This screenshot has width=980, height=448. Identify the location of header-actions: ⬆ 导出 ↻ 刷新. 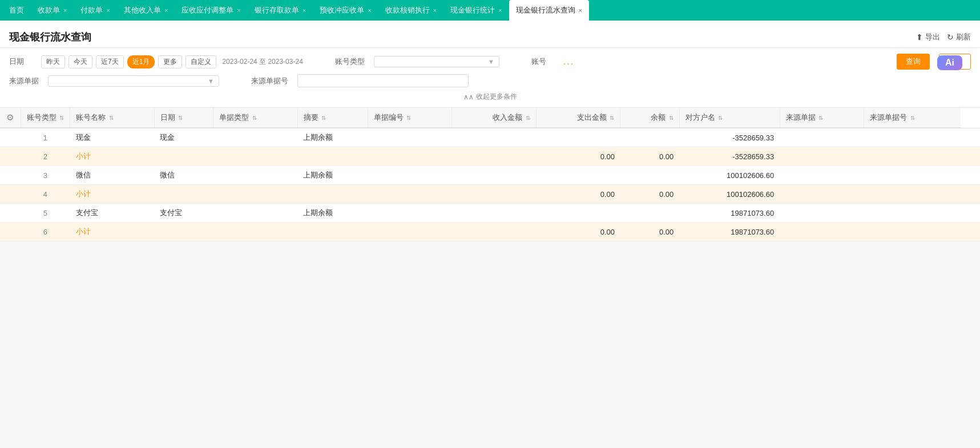
(943, 37).